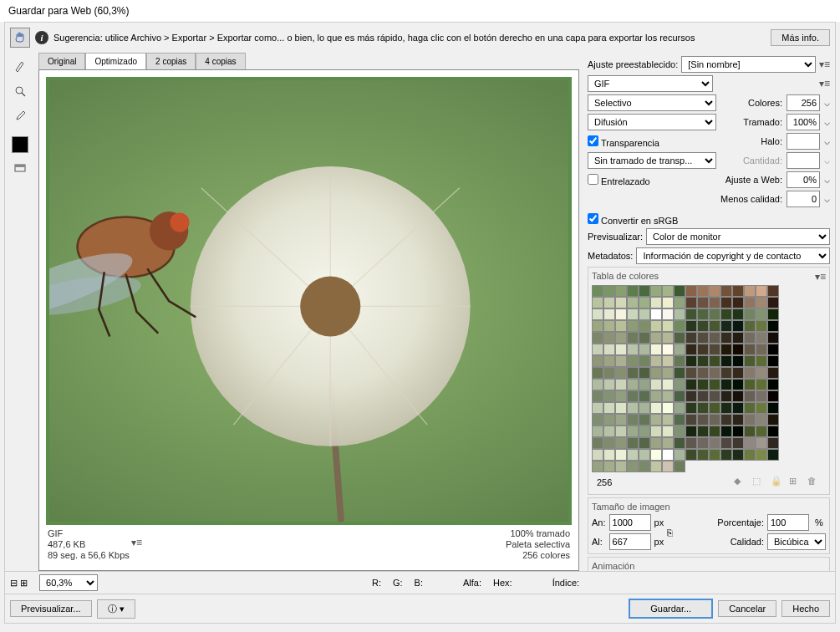 This screenshot has width=840, height=632. I want to click on colors-stepper: ⌵, so click(827, 103).